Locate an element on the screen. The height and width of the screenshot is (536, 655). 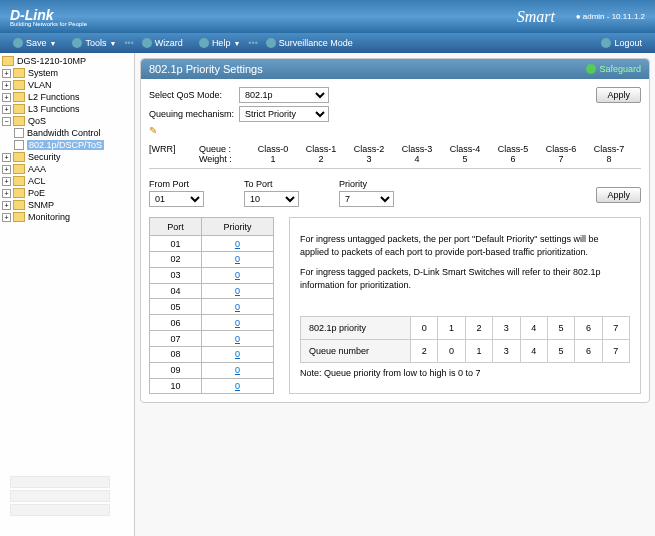
safeguard-badge: Safeguard is located at coordinates (614, 70).